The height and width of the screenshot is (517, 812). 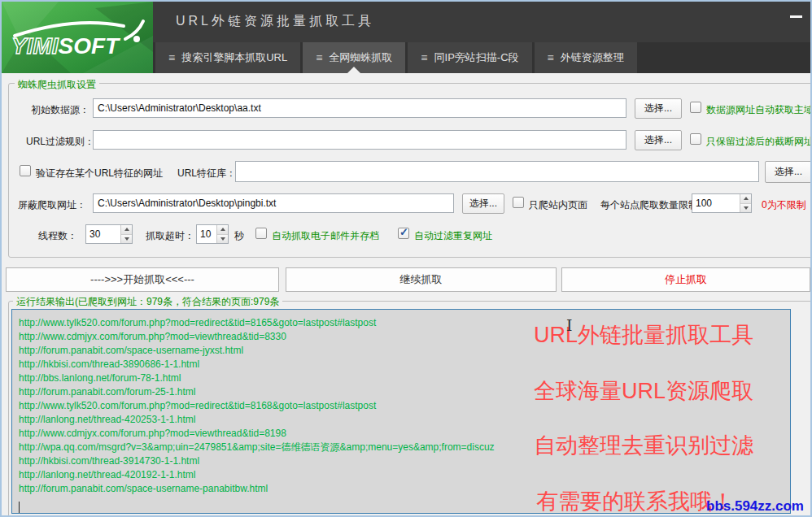 I want to click on filter-input, so click(x=360, y=140).